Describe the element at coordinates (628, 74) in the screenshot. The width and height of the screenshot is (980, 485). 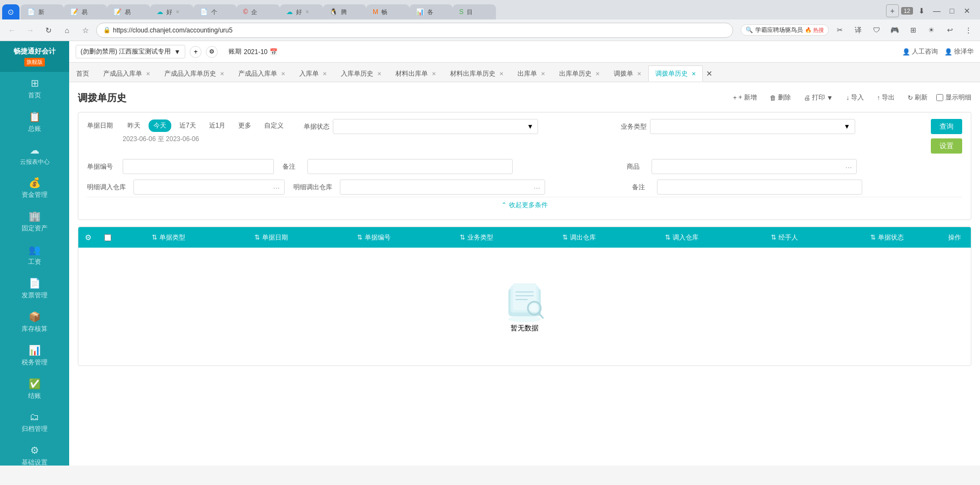
I see `tab-transfer: 调拨单✕` at that location.